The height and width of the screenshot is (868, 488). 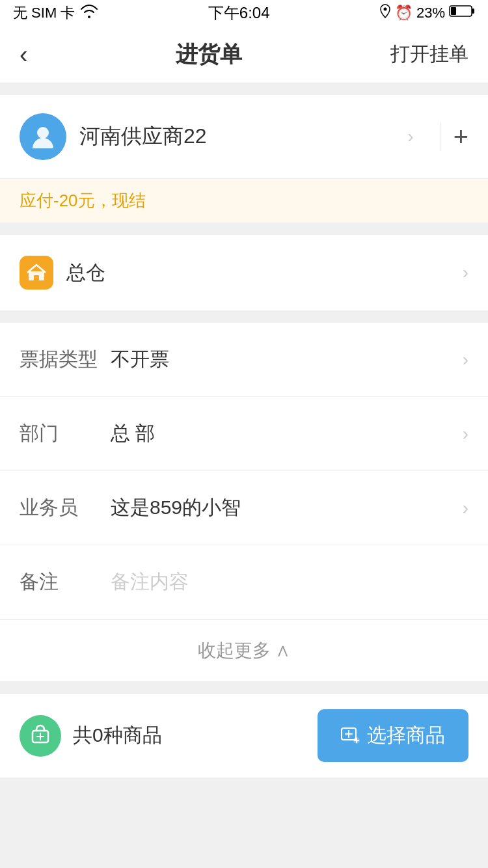 What do you see at coordinates (410, 137) in the screenshot?
I see `supplier-chevron-icon: ›` at bounding box center [410, 137].